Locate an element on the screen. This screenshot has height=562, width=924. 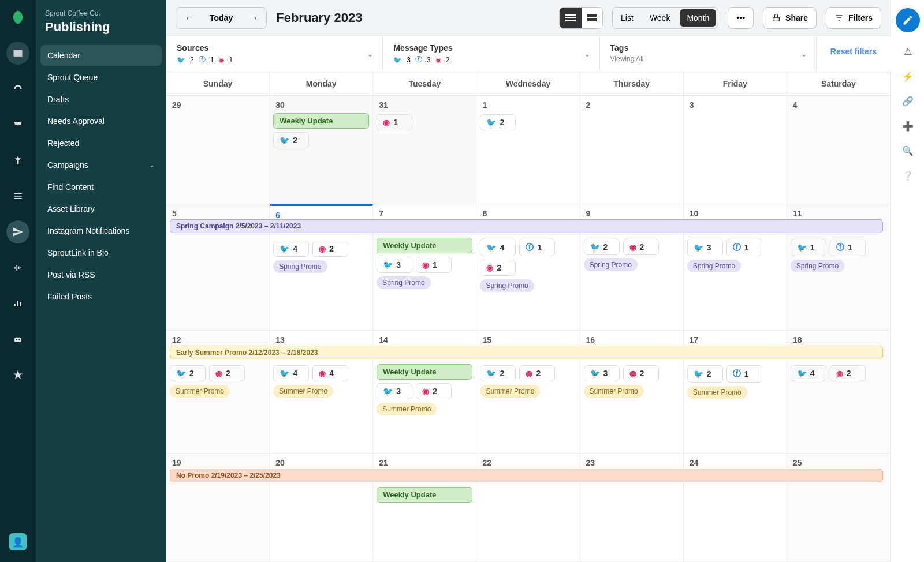
filter-message-types: Message Types 🐦3 ⓕ3 ◉2 ⌄ is located at coordinates (491, 54).